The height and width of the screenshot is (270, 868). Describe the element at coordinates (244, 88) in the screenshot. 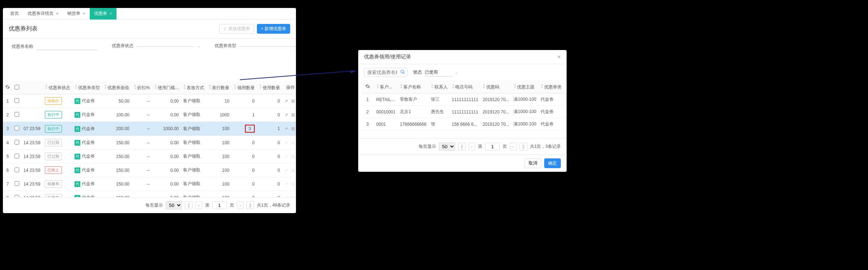

I see `claim-qty-header: ▲▼领用数量` at that location.